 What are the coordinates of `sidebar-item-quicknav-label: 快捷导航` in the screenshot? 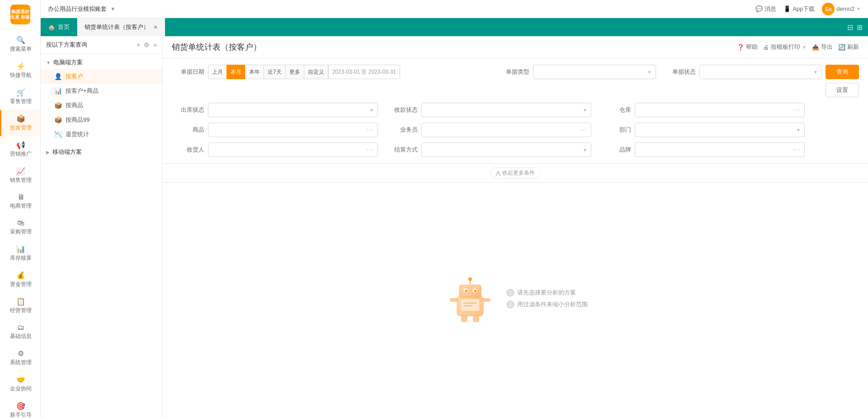 It's located at (21, 75).